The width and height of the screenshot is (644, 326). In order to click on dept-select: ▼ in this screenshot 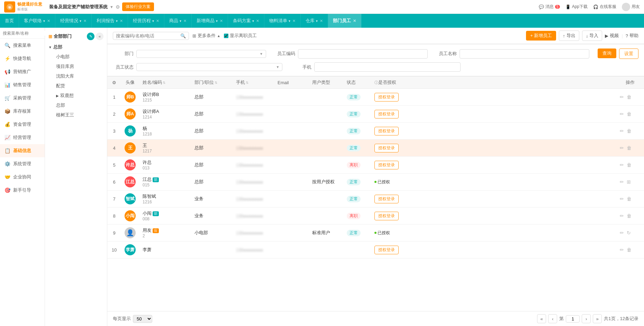, I will do `click(201, 54)`.